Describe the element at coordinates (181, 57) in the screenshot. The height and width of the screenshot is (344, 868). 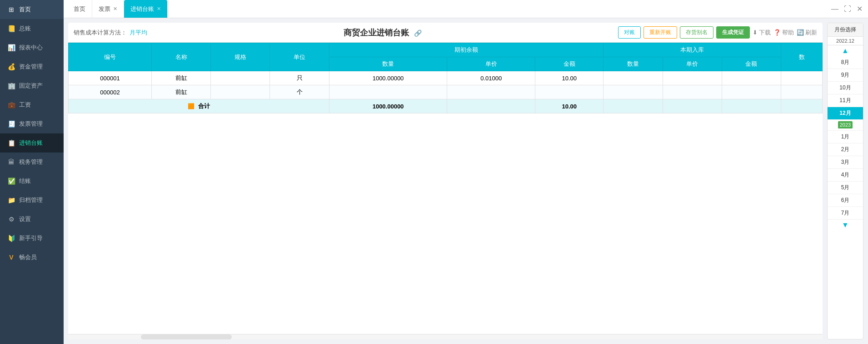
I see `col-name: 名称` at that location.